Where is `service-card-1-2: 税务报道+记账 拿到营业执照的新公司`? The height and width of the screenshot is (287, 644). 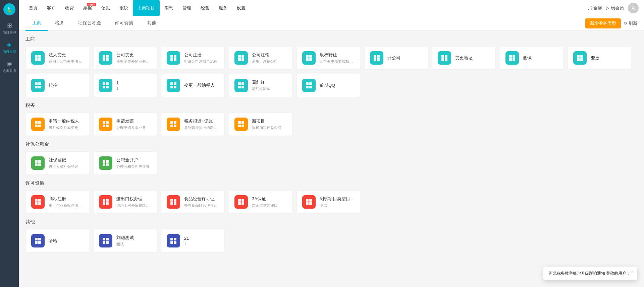
service-card-1-2: 税务报道+记账 拿到营业执照的新公司 is located at coordinates (193, 124).